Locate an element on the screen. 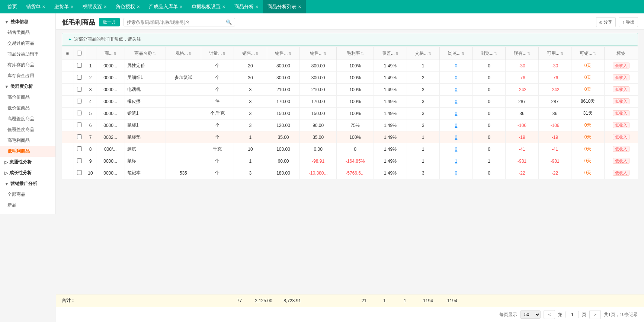 The height and width of the screenshot is (322, 644). sidebar-item-all-products: 全部商品 is located at coordinates (28, 194).